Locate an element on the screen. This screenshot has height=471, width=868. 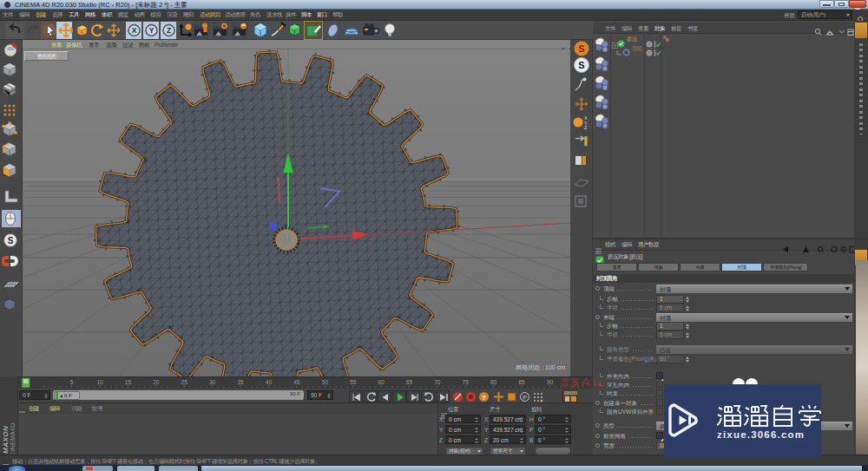
svg-text: 25 is located at coordinates (185, 382).